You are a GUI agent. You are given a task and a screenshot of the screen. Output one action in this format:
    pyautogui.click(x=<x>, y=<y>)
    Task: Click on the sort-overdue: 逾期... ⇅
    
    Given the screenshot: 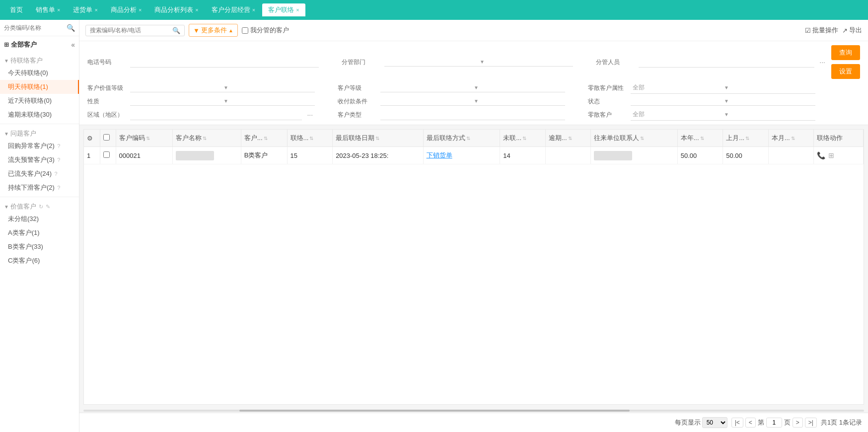 What is the action you would take?
    pyautogui.click(x=560, y=138)
    